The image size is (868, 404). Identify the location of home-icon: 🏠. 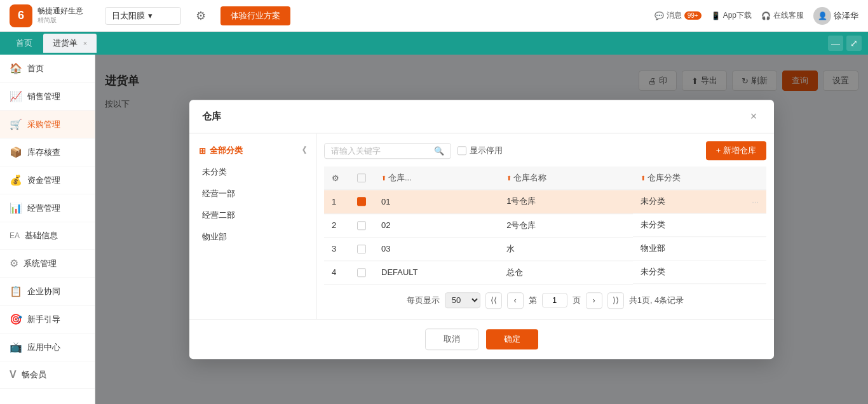
(16, 69).